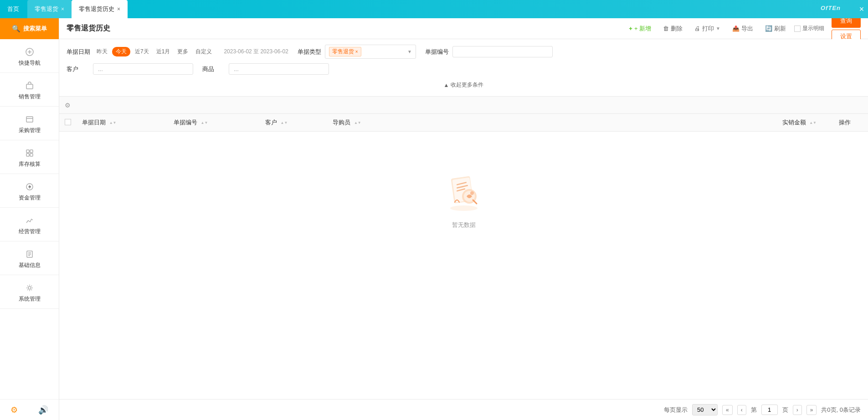  Describe the element at coordinates (30, 288) in the screenshot. I see `system-mgmt-icon` at that location.